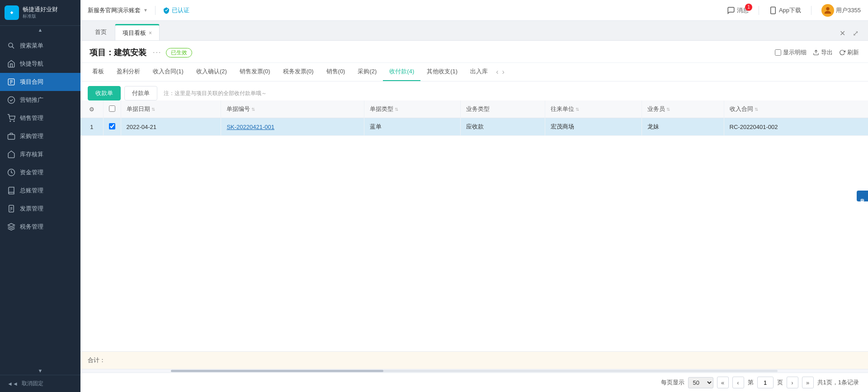 The image size is (868, 392). What do you see at coordinates (497, 72) in the screenshot?
I see `sub-tabs-prev-icon: ‹` at bounding box center [497, 72].